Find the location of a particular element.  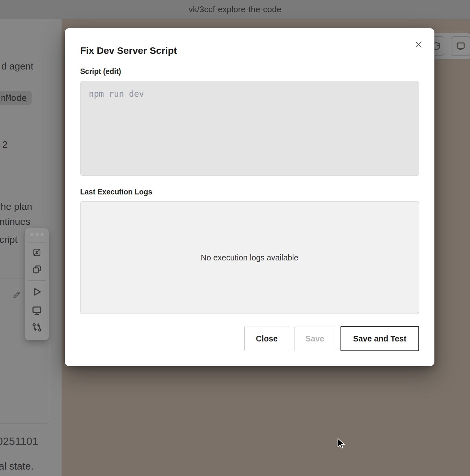

floating-tool-palette is located at coordinates (37, 284).